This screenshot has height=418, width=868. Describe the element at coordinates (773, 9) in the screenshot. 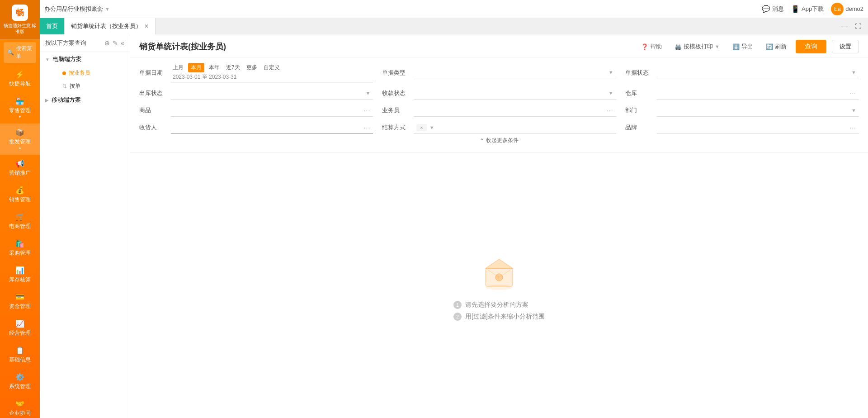

I see `message-btn: 💬 消息` at that location.